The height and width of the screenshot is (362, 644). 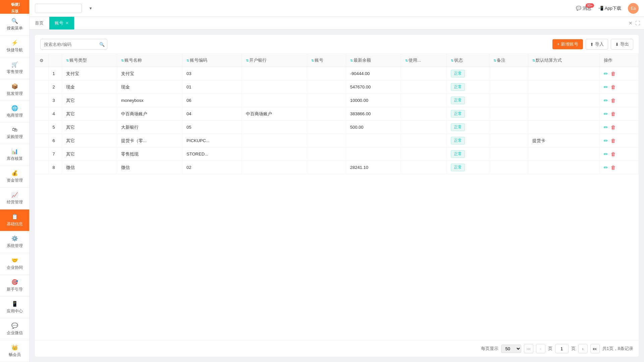 I want to click on last-page-button: ⏭, so click(x=595, y=349).